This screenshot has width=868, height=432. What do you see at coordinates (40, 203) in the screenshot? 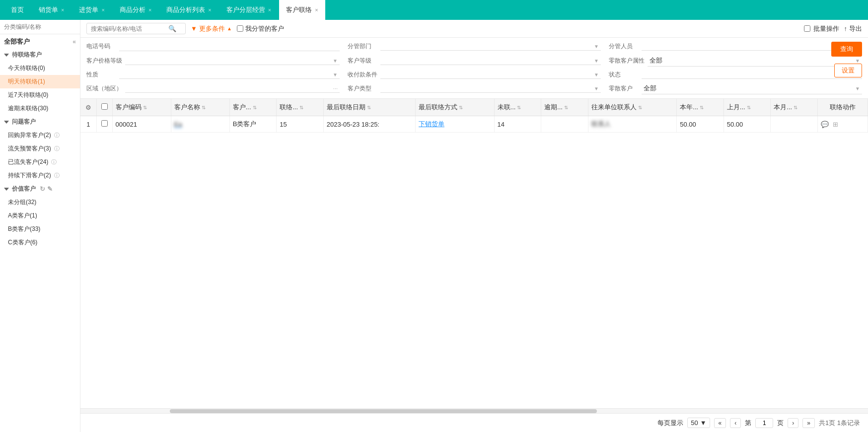
I see `sidebar-item-ungrouped: 未分组(32)` at bounding box center [40, 203].